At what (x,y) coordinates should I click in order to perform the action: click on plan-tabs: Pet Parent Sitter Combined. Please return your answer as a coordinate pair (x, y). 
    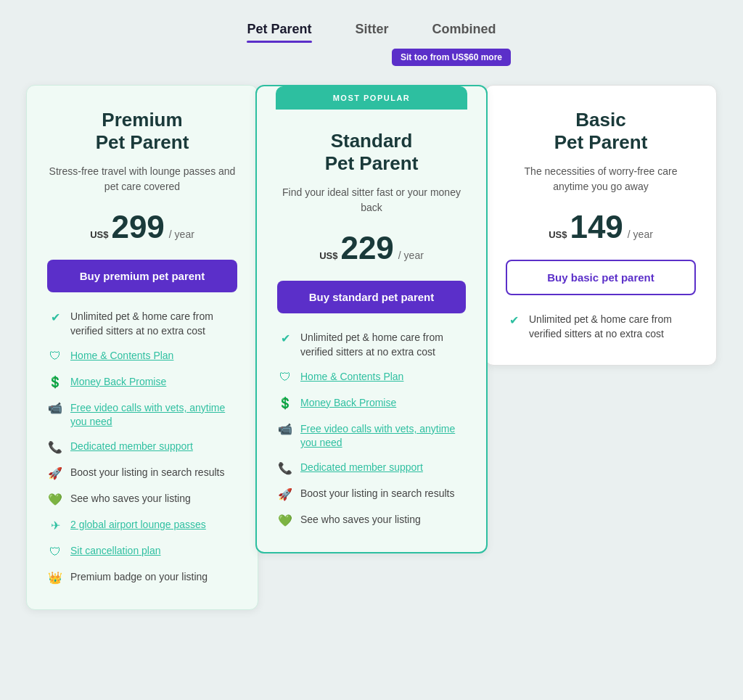
    Looking at the image, I should click on (372, 32).